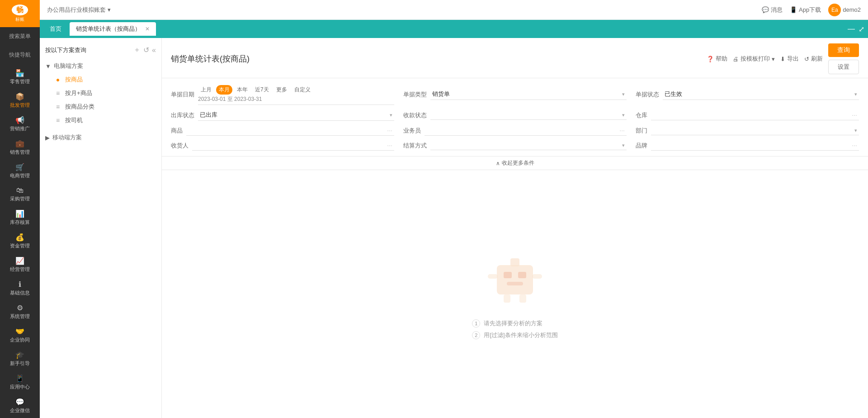 This screenshot has height=418, width=868. Describe the element at coordinates (20, 100) in the screenshot. I see `sidebar-item-wholesale: 📦 批发管理` at that location.